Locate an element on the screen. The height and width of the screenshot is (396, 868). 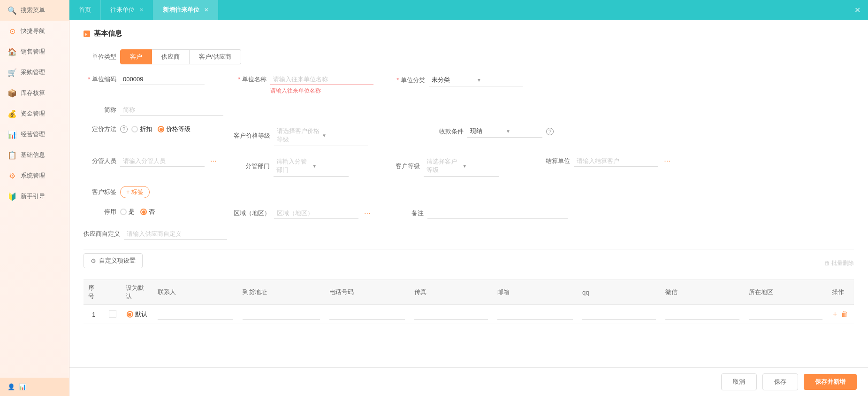
type-btn-supplier: 供应商 is located at coordinates (171, 57).